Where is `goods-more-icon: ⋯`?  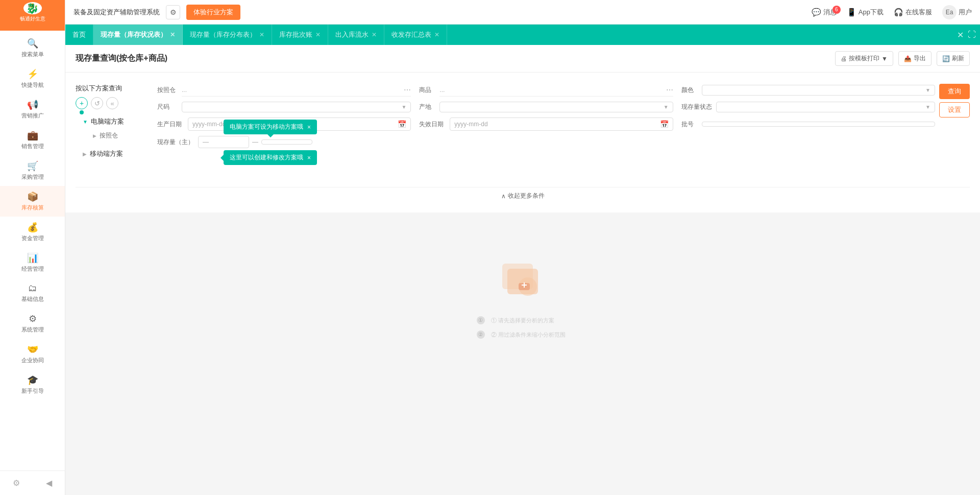 goods-more-icon: ⋯ is located at coordinates (670, 90).